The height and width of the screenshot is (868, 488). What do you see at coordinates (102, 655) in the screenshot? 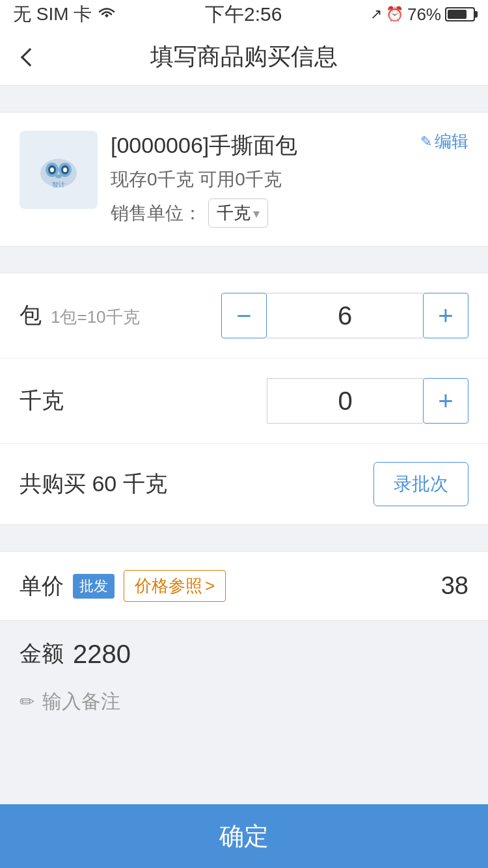
I see `amount-value: 2280` at bounding box center [102, 655].